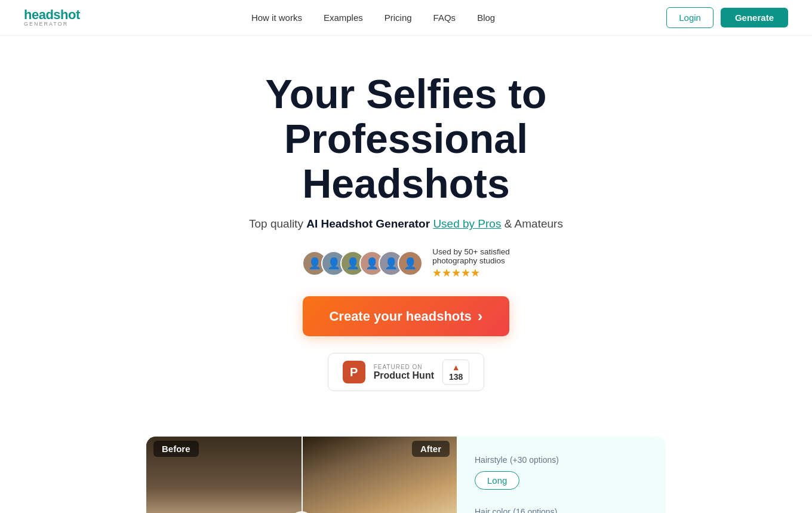 The height and width of the screenshot is (513, 812). Describe the element at coordinates (404, 367) in the screenshot. I see `product-hunt-featured: FEATURED ON` at that location.